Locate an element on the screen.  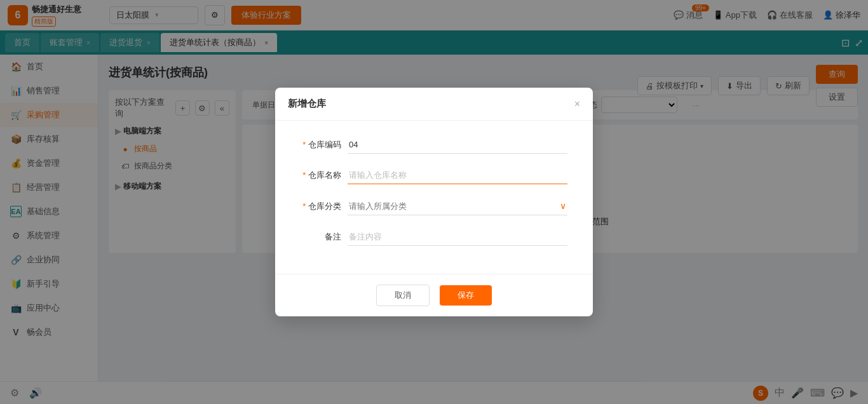
category-input is located at coordinates (454, 206).